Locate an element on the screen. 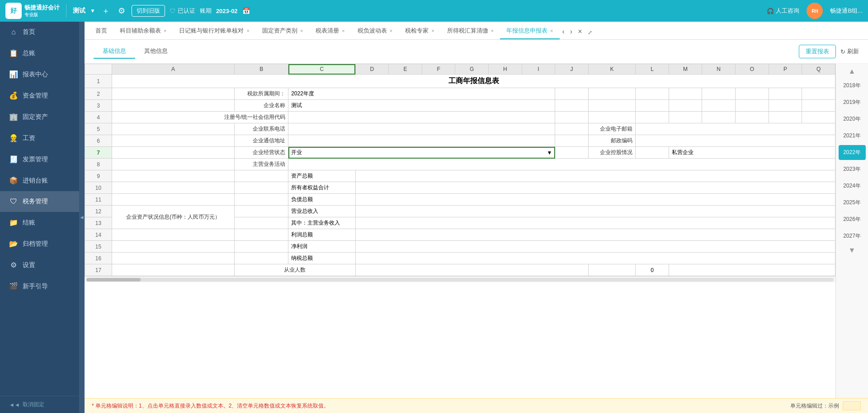  cell-2-O is located at coordinates (752, 94).